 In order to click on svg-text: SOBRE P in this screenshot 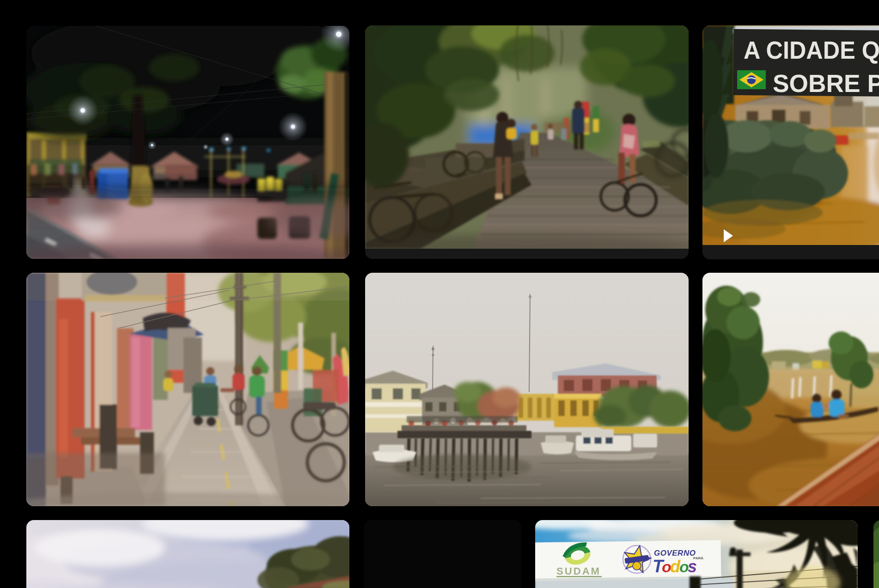, I will do `click(826, 83)`.